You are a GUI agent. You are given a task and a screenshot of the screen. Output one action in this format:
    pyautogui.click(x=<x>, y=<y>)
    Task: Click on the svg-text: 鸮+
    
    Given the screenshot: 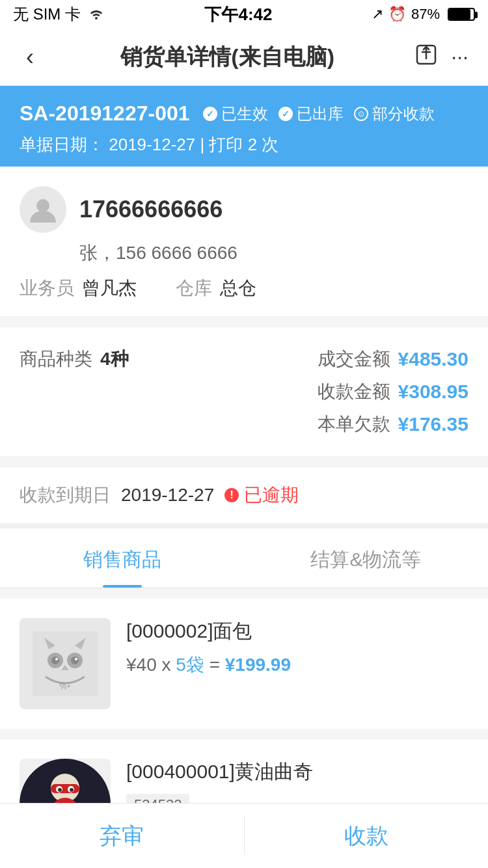 What is the action you would take?
    pyautogui.click(x=65, y=686)
    